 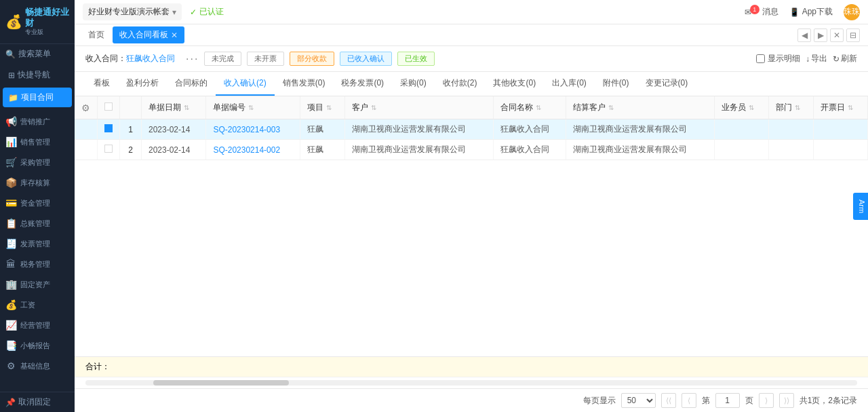 I want to click on col-open-date: 开票日 ⇅, so click(x=841, y=108).